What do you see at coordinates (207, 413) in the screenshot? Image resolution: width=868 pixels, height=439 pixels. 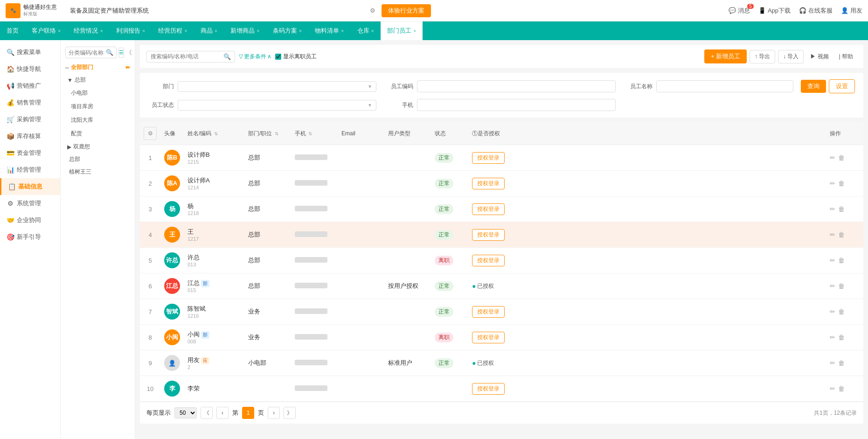 I see `first-page-btn: 《` at bounding box center [207, 413].